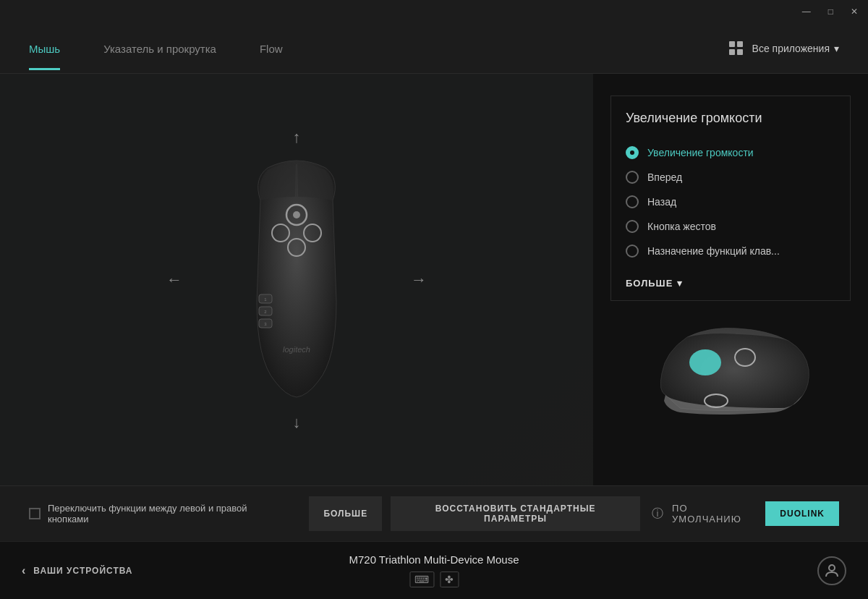 This screenshot has width=868, height=599. I want to click on option-label: Кнопка жестов, so click(681, 226).